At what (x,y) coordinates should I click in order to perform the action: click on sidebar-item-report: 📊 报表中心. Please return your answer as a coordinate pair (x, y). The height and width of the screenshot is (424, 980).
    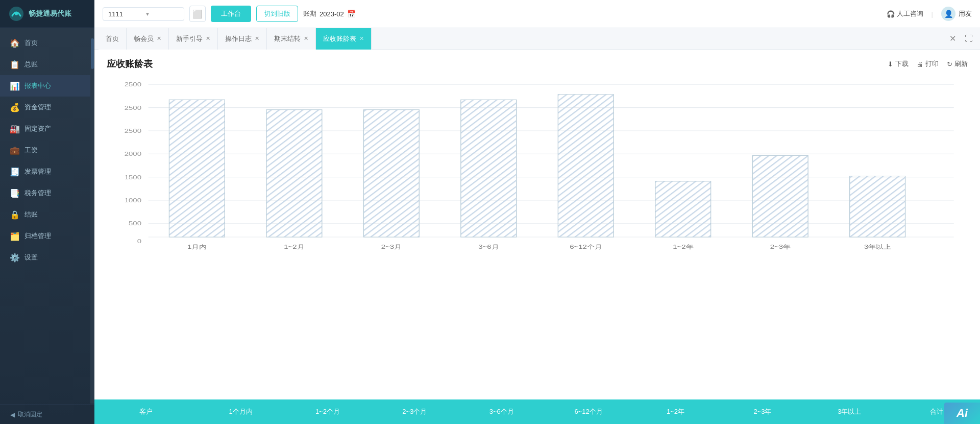
    Looking at the image, I should click on (47, 86).